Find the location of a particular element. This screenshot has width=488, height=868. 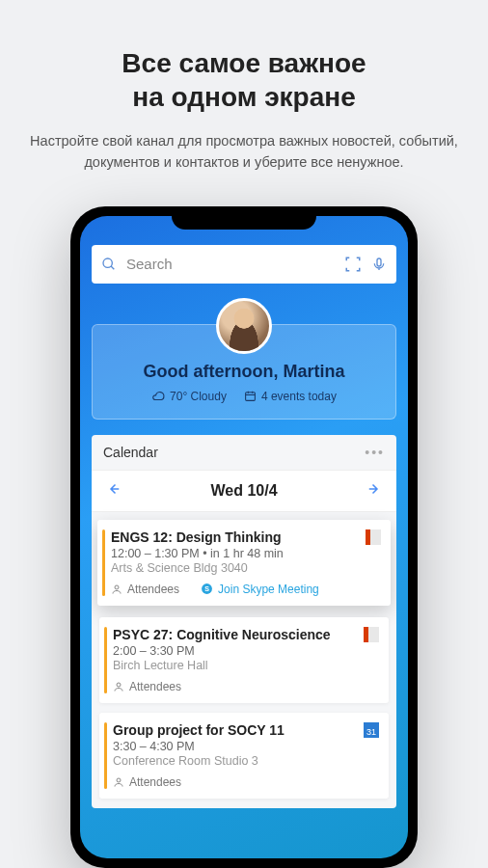

calendar-icon is located at coordinates (251, 395).